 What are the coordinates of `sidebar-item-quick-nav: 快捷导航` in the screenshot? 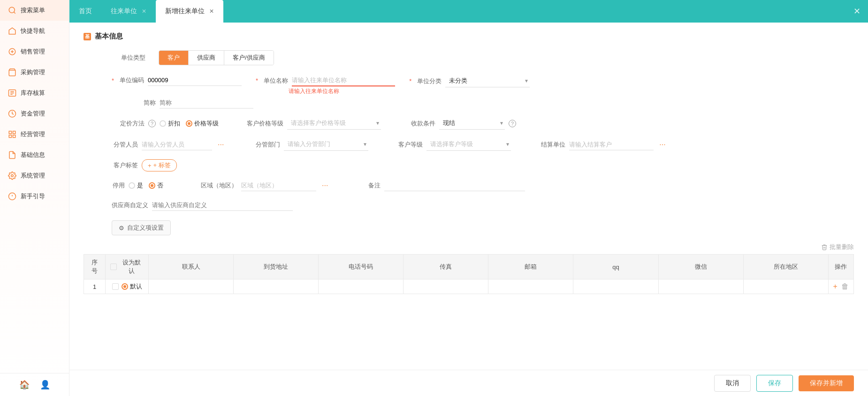 It's located at (35, 31).